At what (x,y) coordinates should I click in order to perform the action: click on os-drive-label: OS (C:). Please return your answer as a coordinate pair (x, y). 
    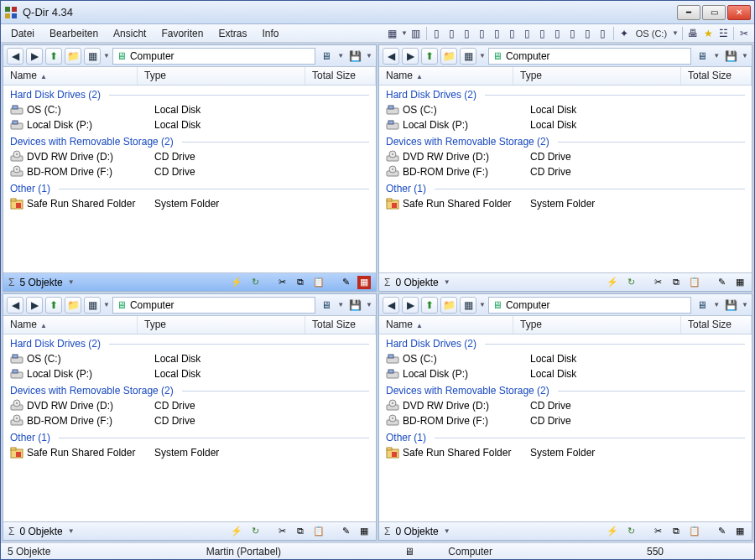
    Looking at the image, I should click on (651, 34).